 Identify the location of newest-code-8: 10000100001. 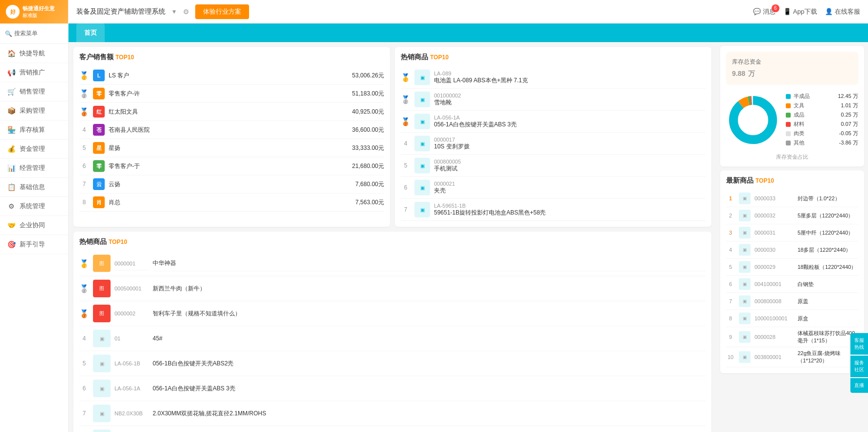
(774, 318).